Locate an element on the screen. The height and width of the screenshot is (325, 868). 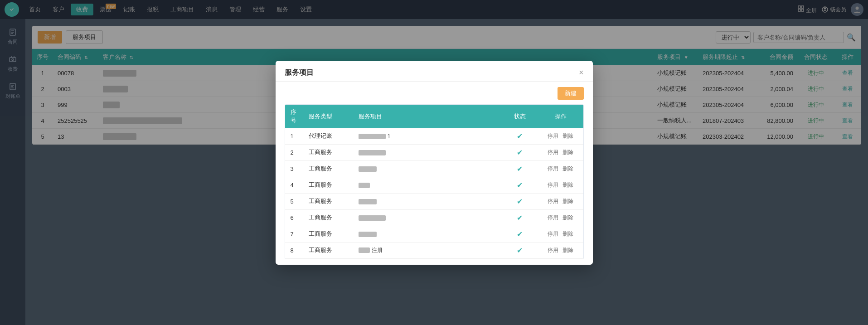
modal-cell-seq: 5 is located at coordinates (294, 201).